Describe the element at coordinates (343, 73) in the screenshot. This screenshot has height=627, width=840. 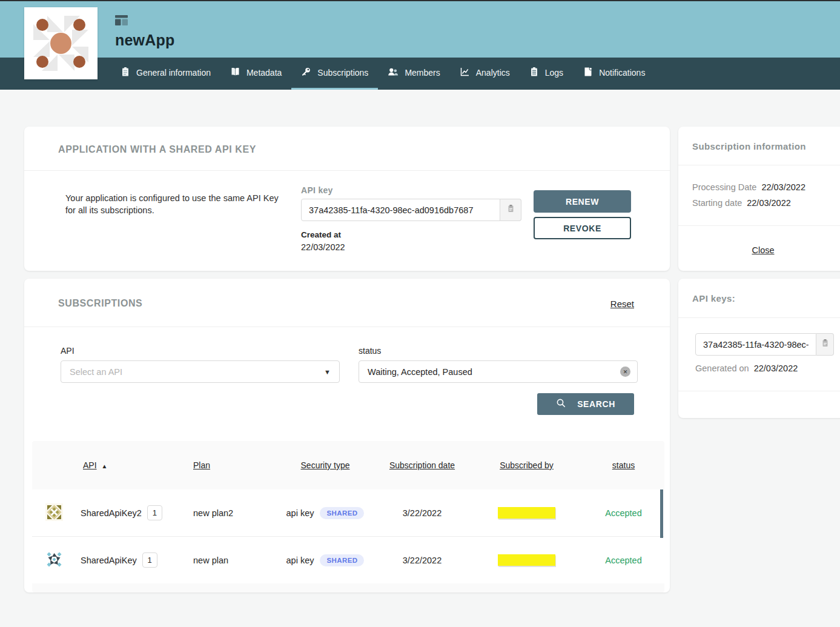
I see `tab-label: Subscriptions` at that location.